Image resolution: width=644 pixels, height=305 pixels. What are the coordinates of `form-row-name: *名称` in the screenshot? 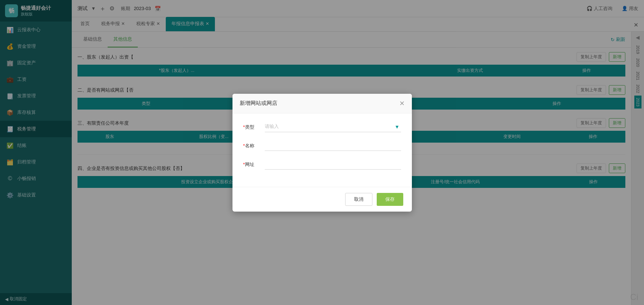 It's located at (322, 146).